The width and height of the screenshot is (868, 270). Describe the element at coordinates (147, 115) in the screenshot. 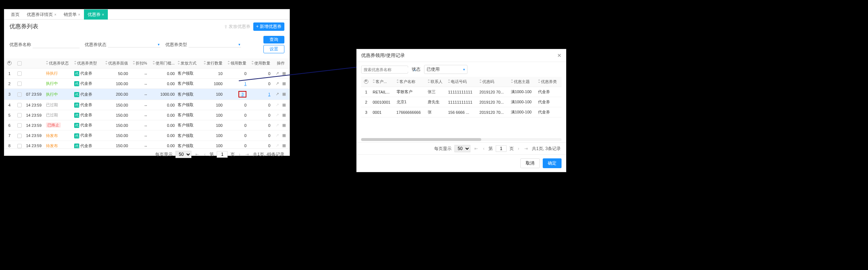

I see `table-row: 514 23:59已过期代代金券150.00--0.00客户领取10000↗▦` at that location.